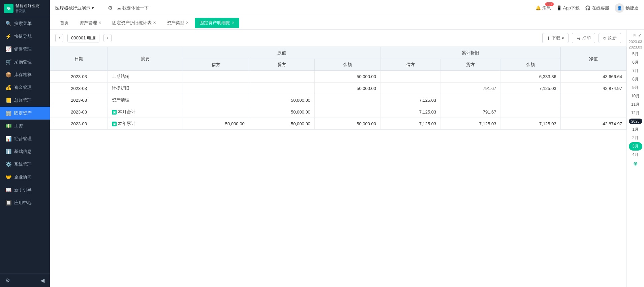 Image resolution: width=644 pixels, height=287 pixels. I want to click on app-center-icon: 🔲, so click(8, 203).